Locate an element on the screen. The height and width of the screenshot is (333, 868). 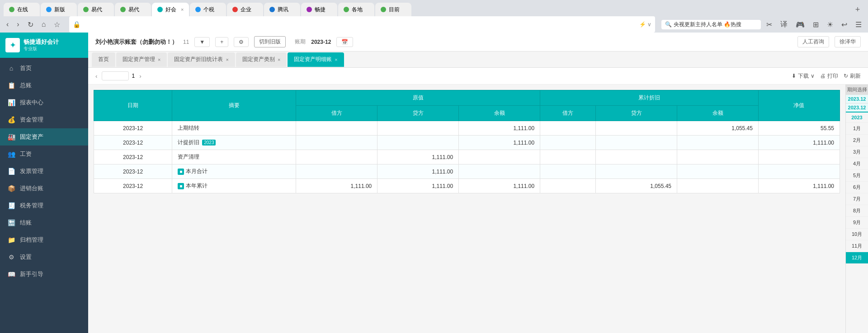
period-month-item: 3月 is located at coordinates (857, 152).